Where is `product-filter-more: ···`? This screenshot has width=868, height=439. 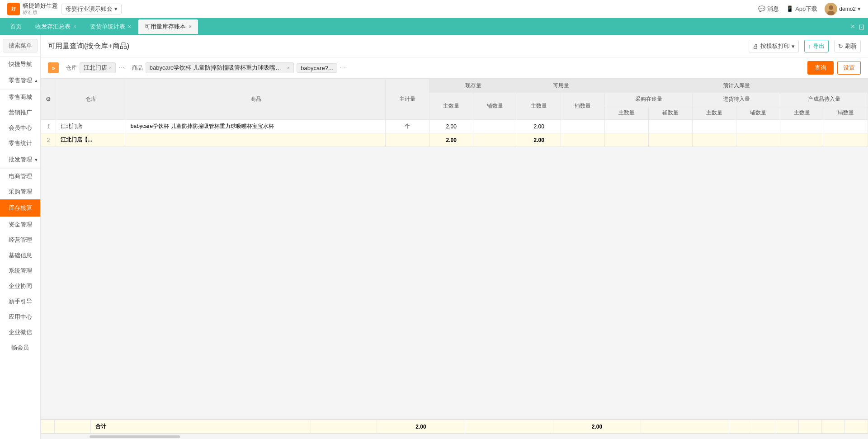
product-filter-more: ··· is located at coordinates (343, 68).